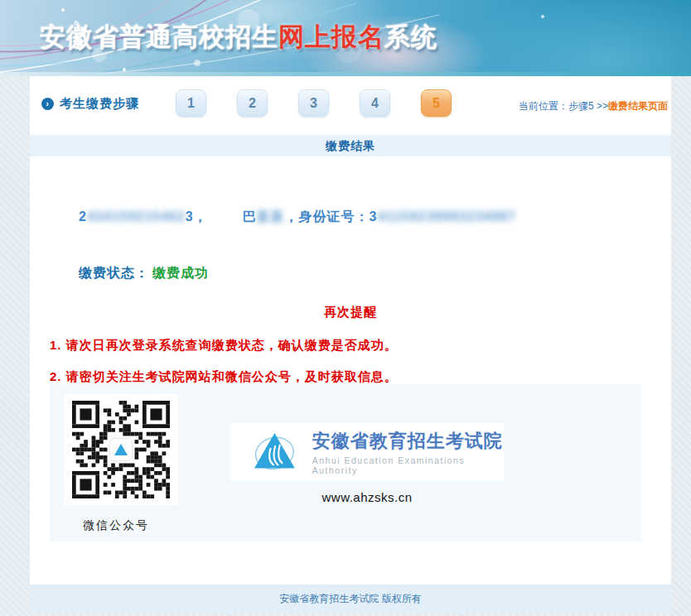  Describe the element at coordinates (159, 36) in the screenshot. I see `app-title-part1: 安徽省普通高校招生` at that location.